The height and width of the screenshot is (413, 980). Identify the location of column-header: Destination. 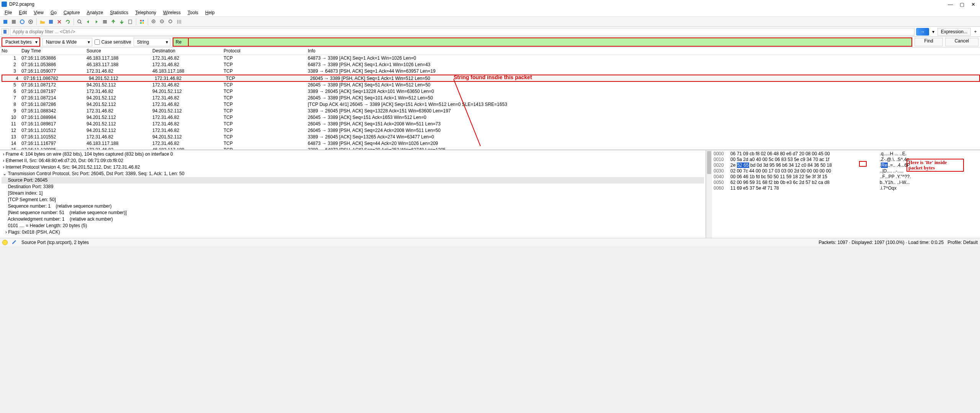
(186, 51).